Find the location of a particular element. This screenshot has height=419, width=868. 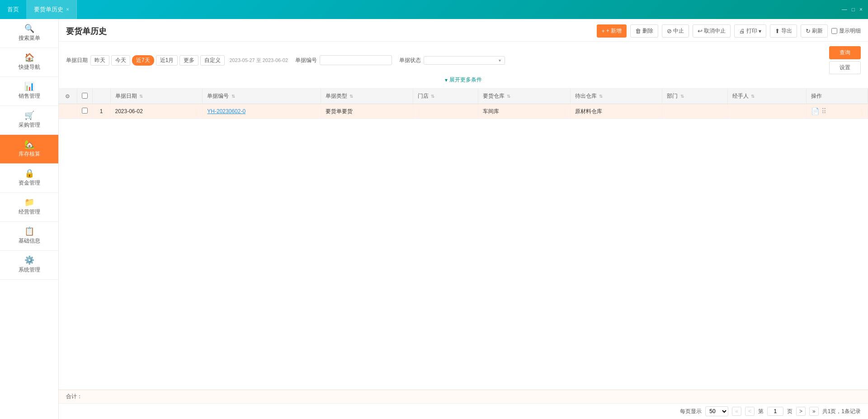

th-doctype: 单据类型 ⇅ is located at coordinates (367, 96).